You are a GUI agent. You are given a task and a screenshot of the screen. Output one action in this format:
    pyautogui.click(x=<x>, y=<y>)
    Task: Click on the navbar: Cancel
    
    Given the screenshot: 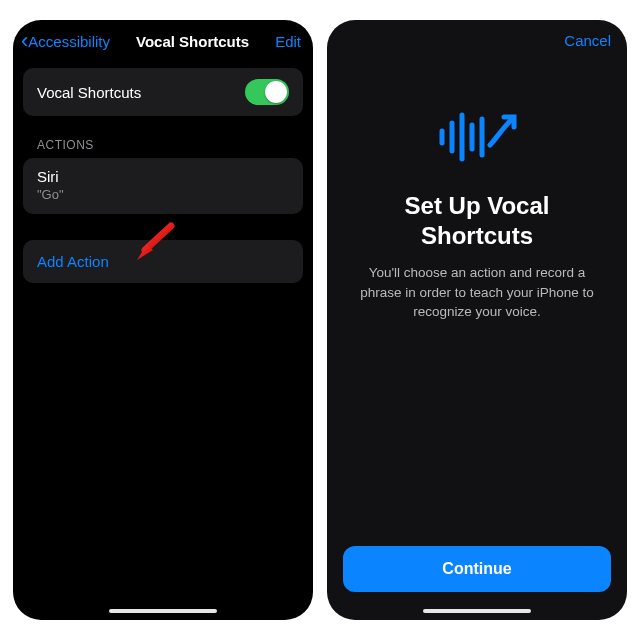 What is the action you would take?
    pyautogui.click(x=477, y=38)
    